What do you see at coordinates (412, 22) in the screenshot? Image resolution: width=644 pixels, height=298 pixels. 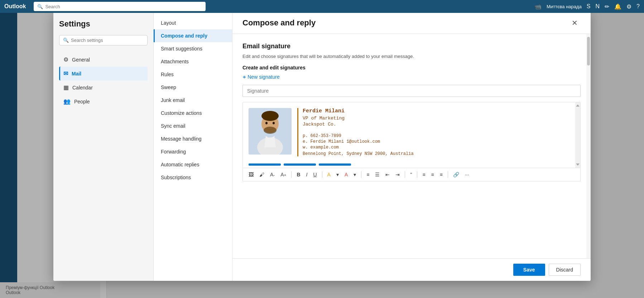 I see `content-header: Compose and reply ✕` at bounding box center [412, 22].